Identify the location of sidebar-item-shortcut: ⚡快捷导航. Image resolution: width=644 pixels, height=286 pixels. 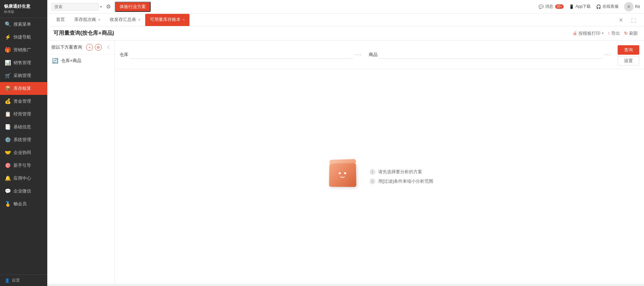
(24, 37).